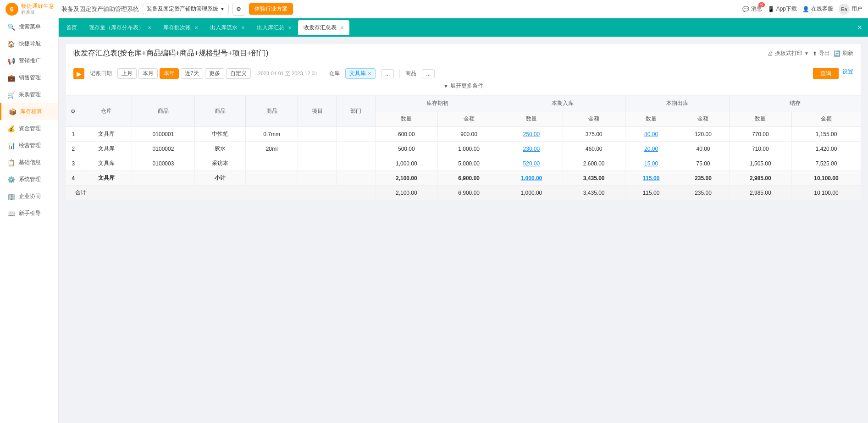 The width and height of the screenshot is (868, 423). I want to click on message-icon: 💬, so click(746, 9).